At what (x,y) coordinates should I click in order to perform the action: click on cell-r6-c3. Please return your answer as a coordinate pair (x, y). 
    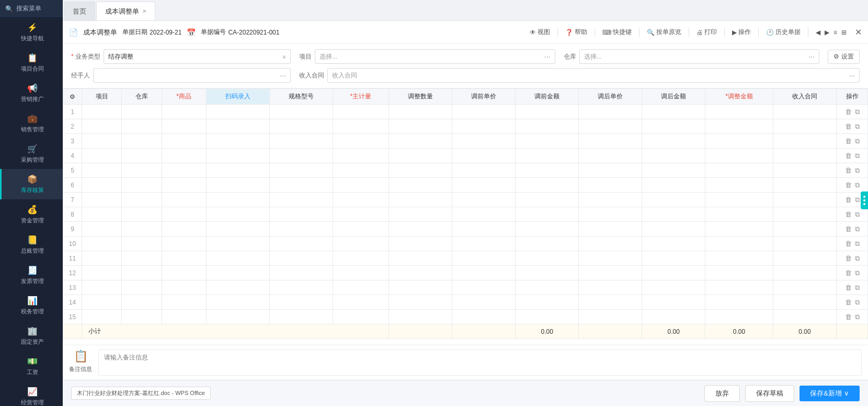
    Looking at the image, I should click on (184, 185).